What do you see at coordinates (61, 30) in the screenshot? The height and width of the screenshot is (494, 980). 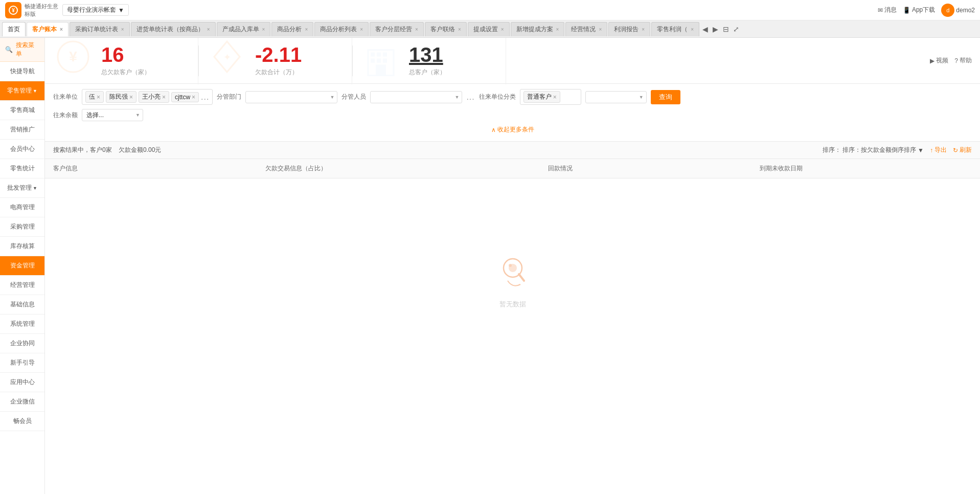 I see `tab-customer-account-close: ×` at bounding box center [61, 30].